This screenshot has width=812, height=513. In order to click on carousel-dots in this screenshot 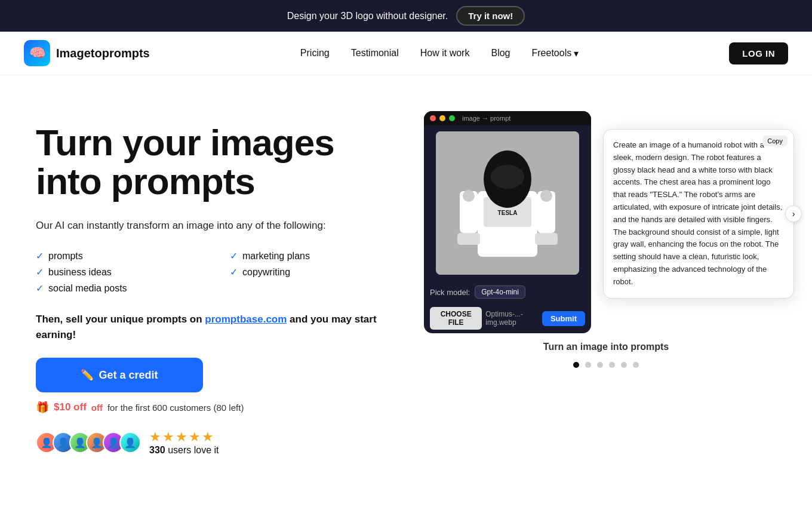, I will do `click(606, 365)`.